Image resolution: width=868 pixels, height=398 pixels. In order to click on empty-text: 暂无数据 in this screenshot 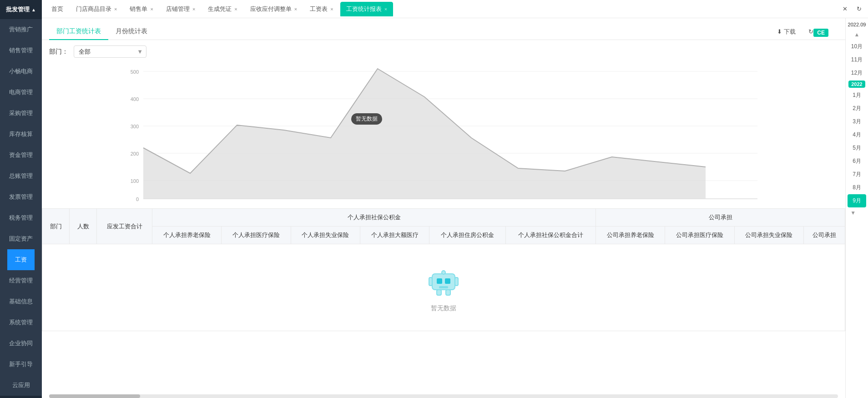, I will do `click(444, 308)`.